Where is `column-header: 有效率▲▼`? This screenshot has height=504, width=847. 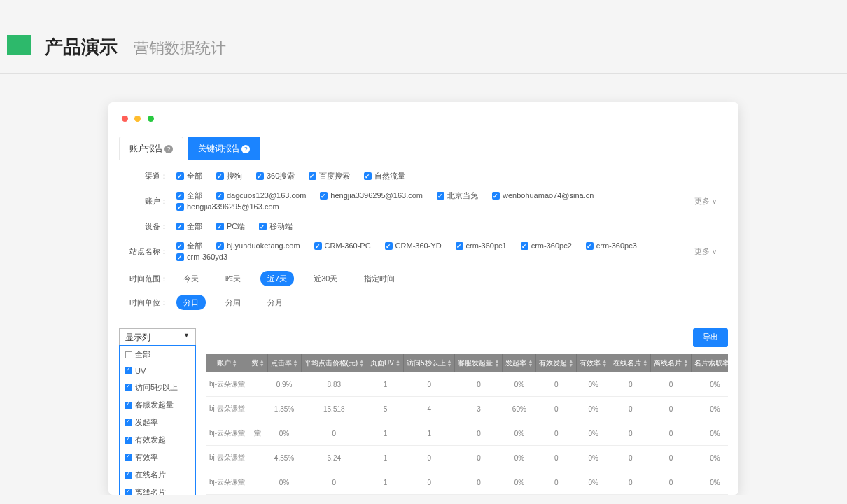 column-header: 有效率▲▼ is located at coordinates (594, 363).